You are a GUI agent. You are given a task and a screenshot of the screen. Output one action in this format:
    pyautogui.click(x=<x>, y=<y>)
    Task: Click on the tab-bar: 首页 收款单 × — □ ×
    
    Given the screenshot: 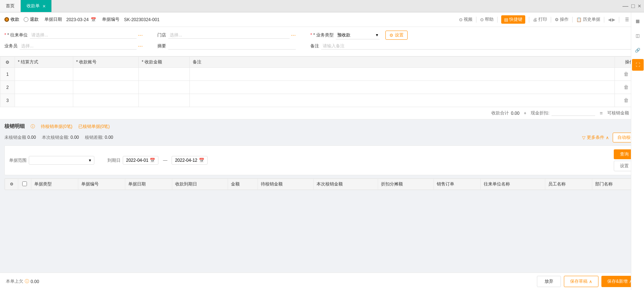 What is the action you would take?
    pyautogui.click(x=322, y=6)
    